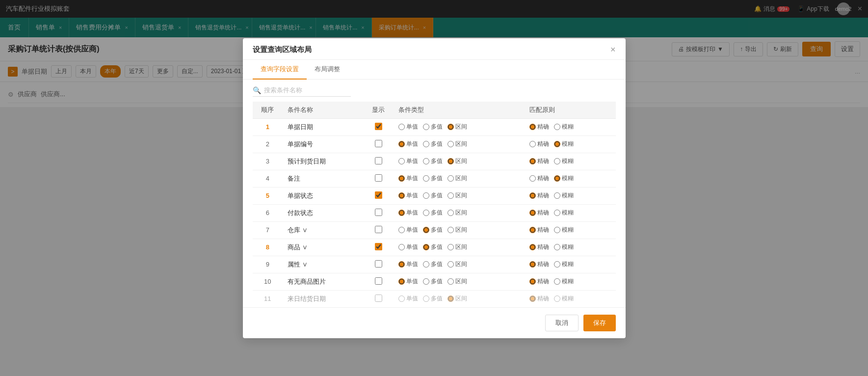 Image resolution: width=868 pixels, height=376 pixels. I want to click on dialog-table-wrap: 顺序 条件名称 显示 条件类型 匹配原则 1单据日期单值多值区间精确模糊2单据编…, so click(434, 105).